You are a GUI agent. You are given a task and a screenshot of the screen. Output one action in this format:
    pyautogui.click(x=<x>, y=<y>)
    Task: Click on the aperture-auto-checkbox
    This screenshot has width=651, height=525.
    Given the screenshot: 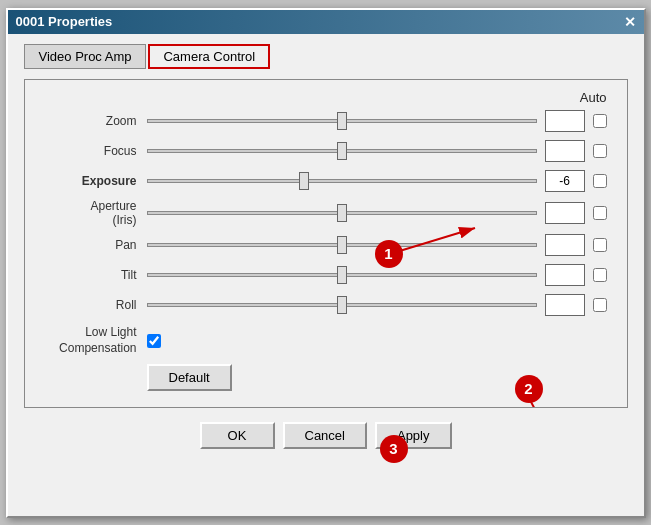 What is the action you would take?
    pyautogui.click(x=600, y=213)
    